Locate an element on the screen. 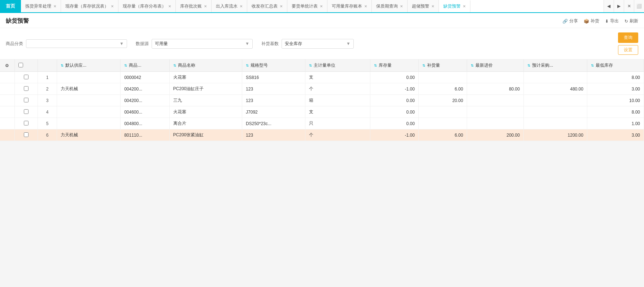 This screenshot has height=287, width=644. tab-inout-flow-close: ✕ is located at coordinates (241, 6).